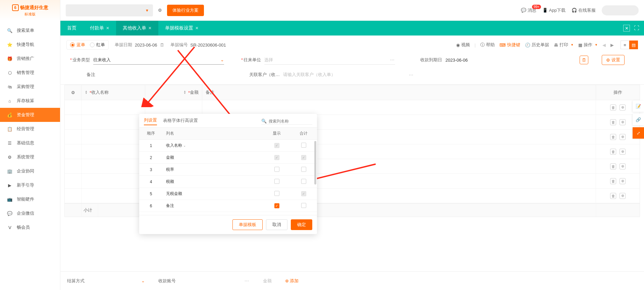  I want to click on settings-button: ⚙设置, so click(613, 60).